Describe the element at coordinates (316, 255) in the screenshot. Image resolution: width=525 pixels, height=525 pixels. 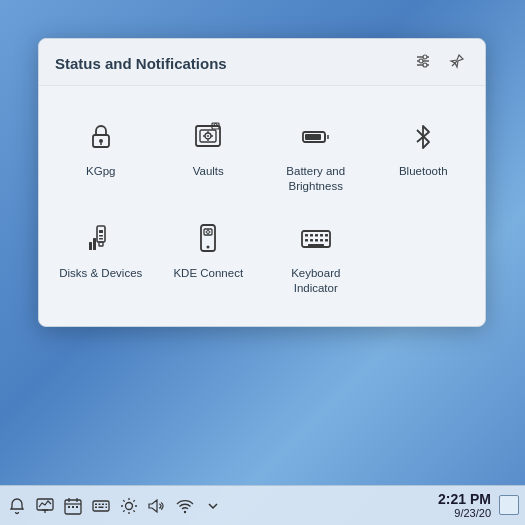
I see `grid-item-keyboard: KeyboardIndicator` at that location.